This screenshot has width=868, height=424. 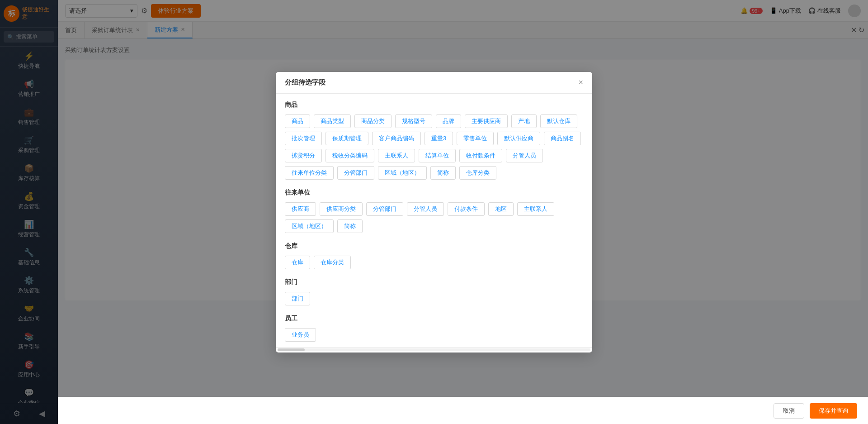 I want to click on field-tag: 商品类型, so click(x=332, y=121).